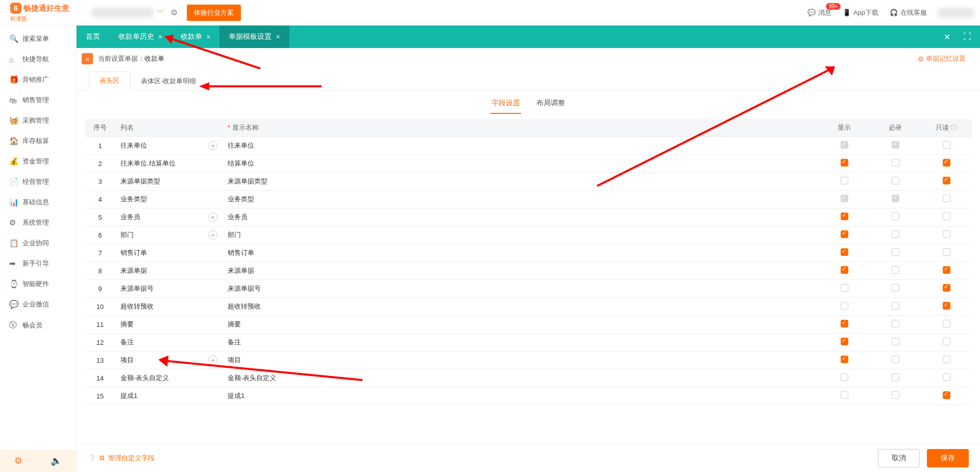 This screenshot has height=472, width=980. Describe the element at coordinates (56, 461) in the screenshot. I see `collapse-icon: 🔈` at that location.